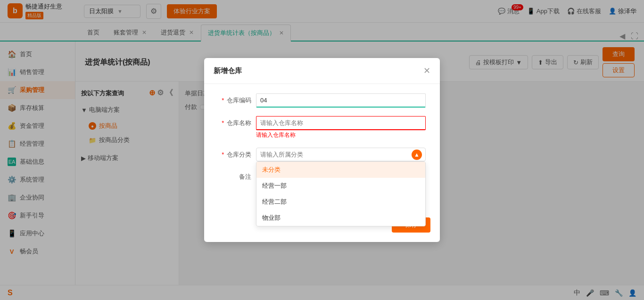 The height and width of the screenshot is (300, 644). Describe the element at coordinates (341, 100) in the screenshot. I see `code-input-wrap` at that location.